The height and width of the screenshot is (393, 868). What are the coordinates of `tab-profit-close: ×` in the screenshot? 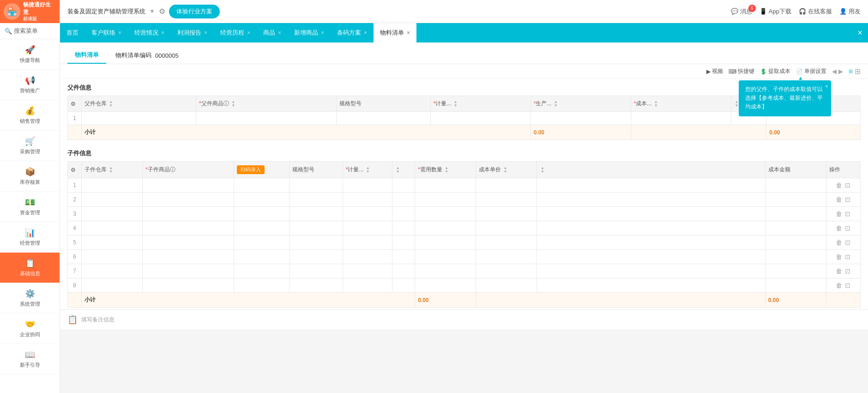 It's located at (206, 33).